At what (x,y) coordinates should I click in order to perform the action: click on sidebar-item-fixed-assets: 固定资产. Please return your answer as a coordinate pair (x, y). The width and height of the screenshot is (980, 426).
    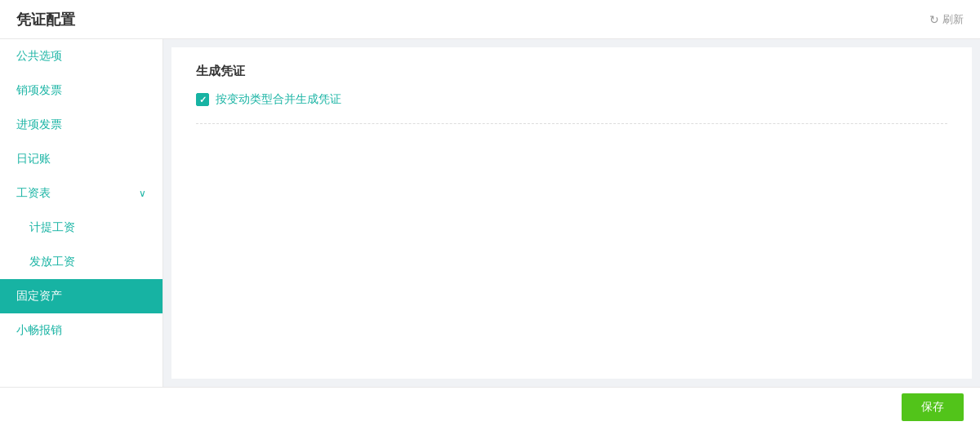
    Looking at the image, I should click on (82, 296).